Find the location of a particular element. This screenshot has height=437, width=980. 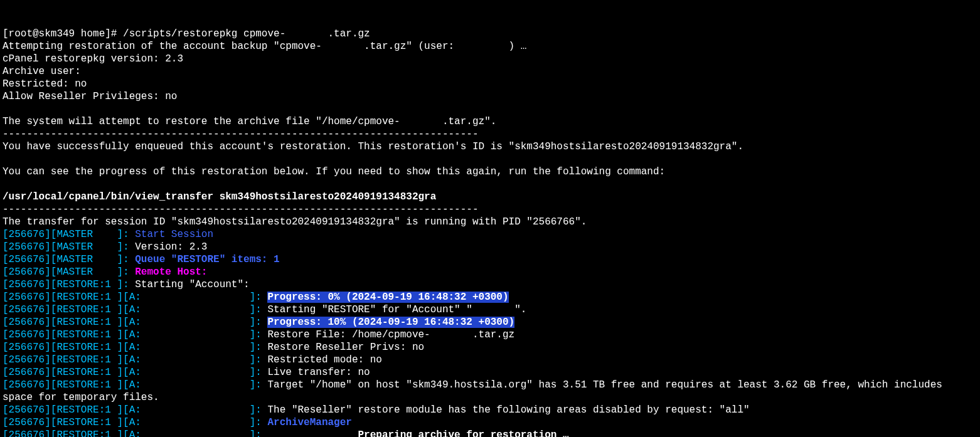

starting-account-label: Starting "Account": is located at coordinates (192, 285).